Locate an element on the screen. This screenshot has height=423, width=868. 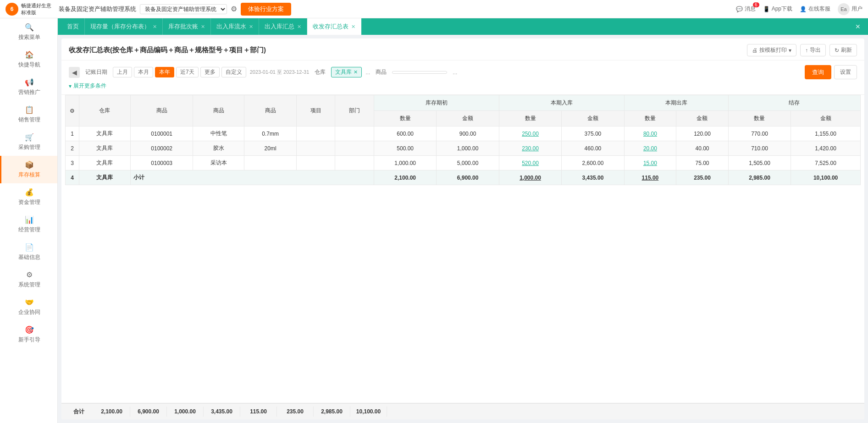
sidebar-item-search: 🔍 搜索菜单 is located at coordinates (28, 32).